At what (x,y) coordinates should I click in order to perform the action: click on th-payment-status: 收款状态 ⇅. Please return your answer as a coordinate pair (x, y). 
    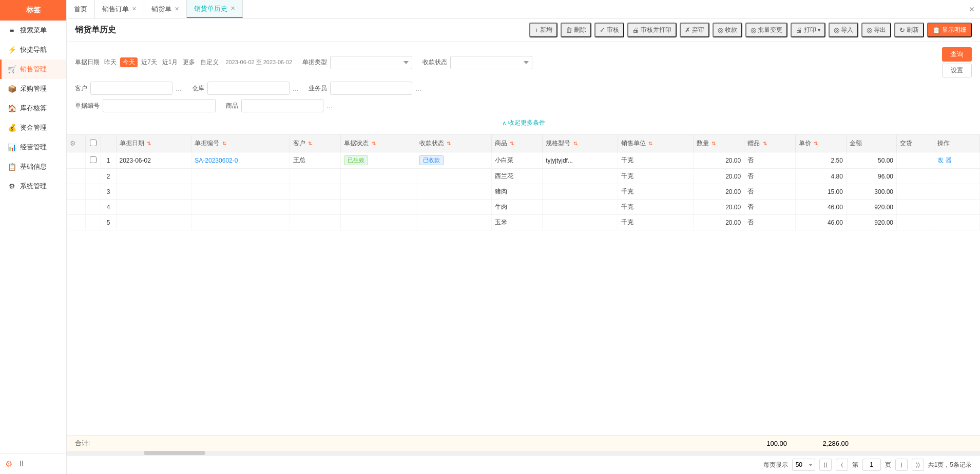
    Looking at the image, I should click on (454, 144).